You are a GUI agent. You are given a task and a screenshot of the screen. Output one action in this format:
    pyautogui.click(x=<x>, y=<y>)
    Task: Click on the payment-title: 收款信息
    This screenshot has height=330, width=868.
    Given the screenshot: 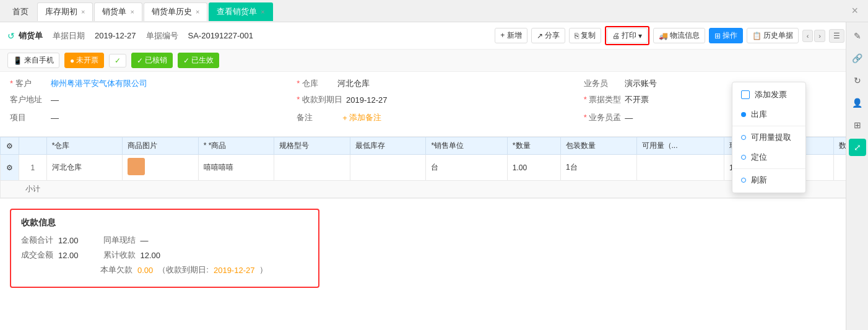 What is the action you would take?
    pyautogui.click(x=165, y=223)
    